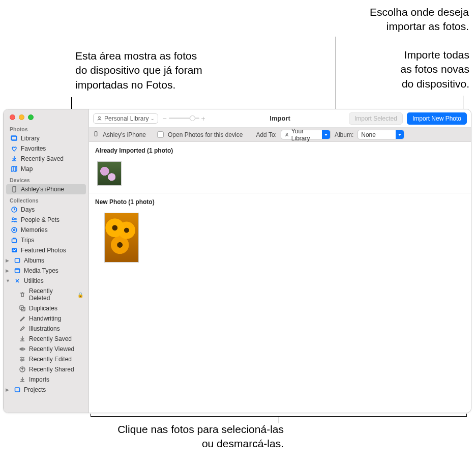 Image resolution: width=476 pixels, height=463 pixels. Describe the element at coordinates (34, 149) in the screenshot. I see `sidebar-item-label: Favorites` at that location.